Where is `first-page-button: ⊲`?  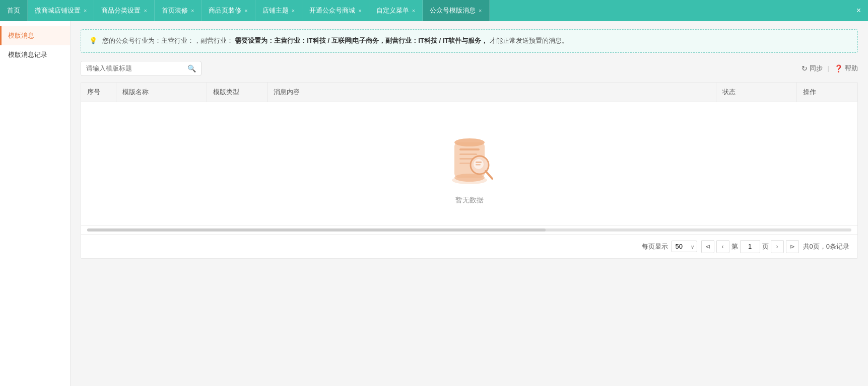 first-page-button: ⊲ is located at coordinates (708, 247).